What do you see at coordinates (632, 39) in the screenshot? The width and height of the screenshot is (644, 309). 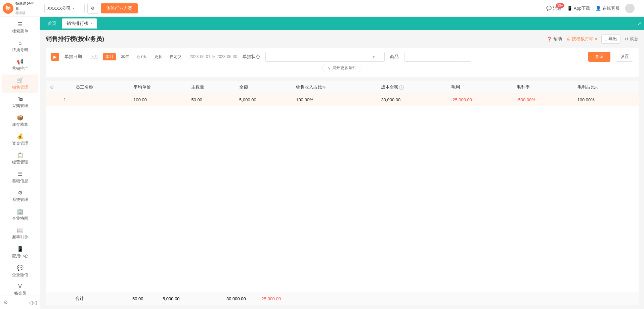 I see `refresh-button: ↺ 刷新` at bounding box center [632, 39].